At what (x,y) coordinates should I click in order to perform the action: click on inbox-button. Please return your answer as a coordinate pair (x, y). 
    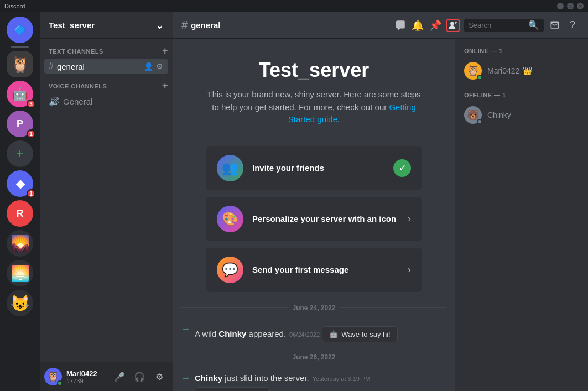
    Looking at the image, I should click on (555, 25).